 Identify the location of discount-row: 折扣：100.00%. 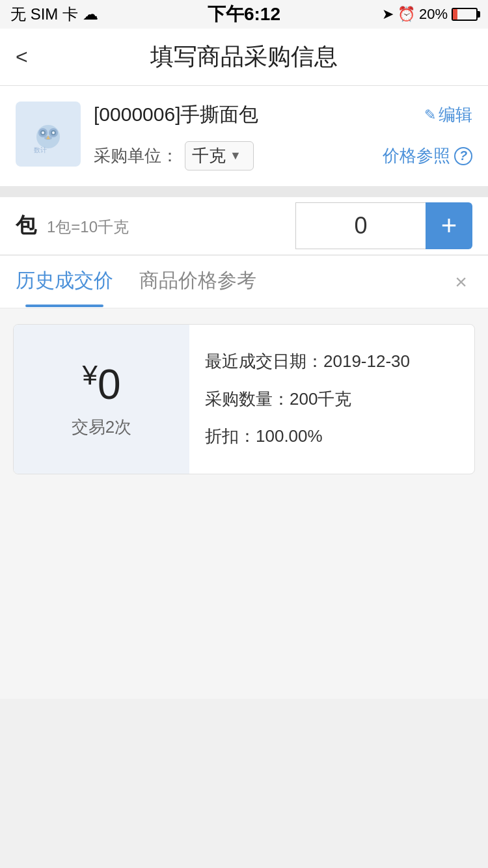
(332, 437).